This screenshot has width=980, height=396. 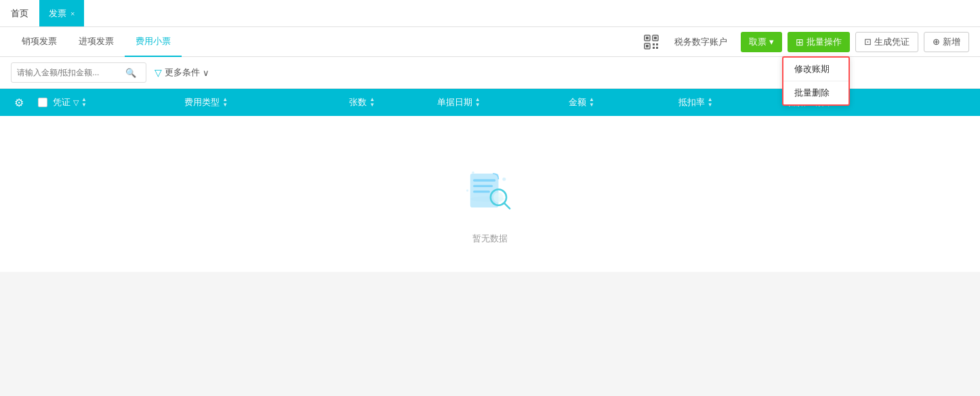 I want to click on nav-tab-invoice: 发票 ×, so click(x=62, y=14).